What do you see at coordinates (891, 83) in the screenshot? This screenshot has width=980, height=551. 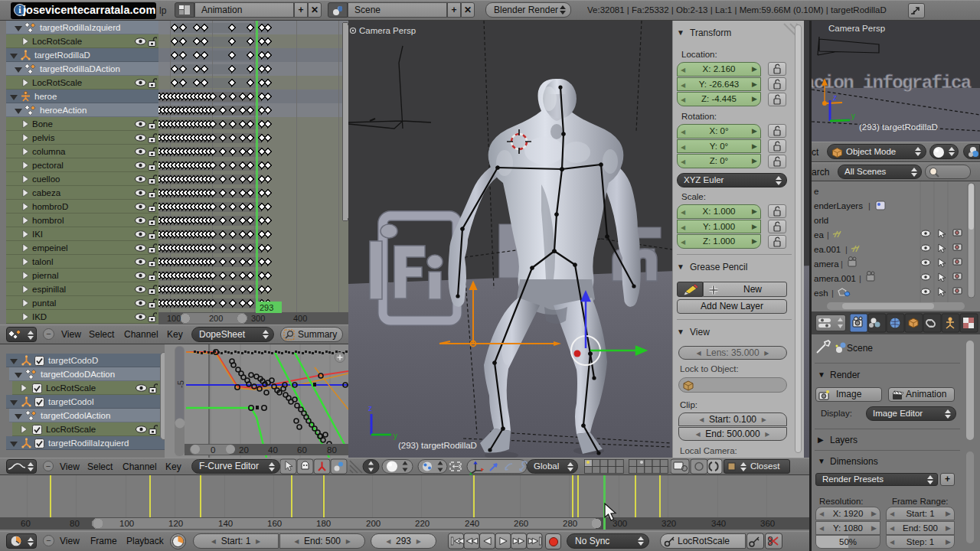 I see `svg-text: acion infografica` at bounding box center [891, 83].